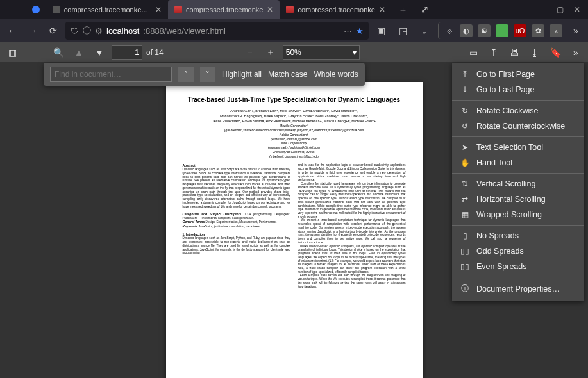  What do you see at coordinates (535, 53) in the screenshot?
I see `download-button: ⭳` at bounding box center [535, 53].